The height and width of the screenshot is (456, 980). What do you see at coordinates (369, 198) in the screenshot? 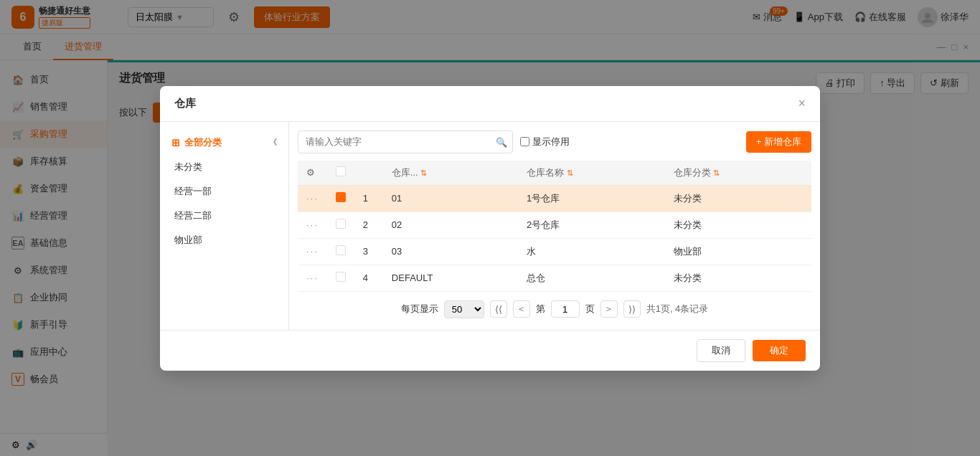
I see `row-num-0: 1` at bounding box center [369, 198].